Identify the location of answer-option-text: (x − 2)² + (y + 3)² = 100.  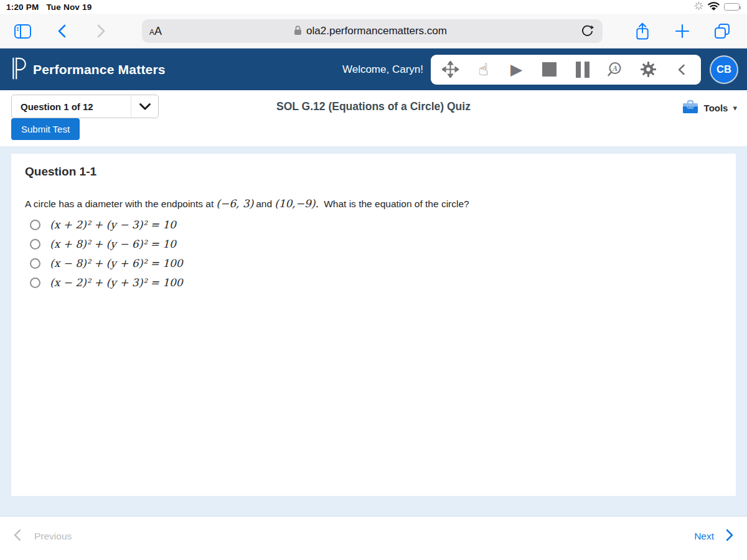
(116, 282).